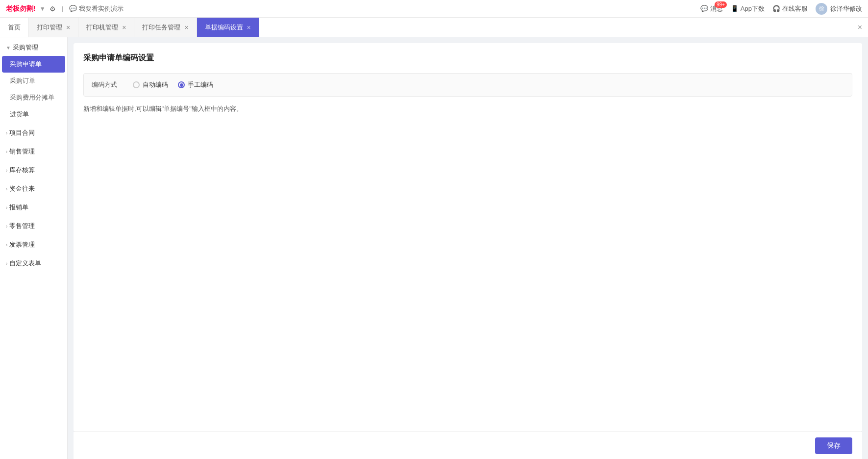 Image resolution: width=868 pixels, height=459 pixels. I want to click on arrow-right-icon-7: ›, so click(7, 245).